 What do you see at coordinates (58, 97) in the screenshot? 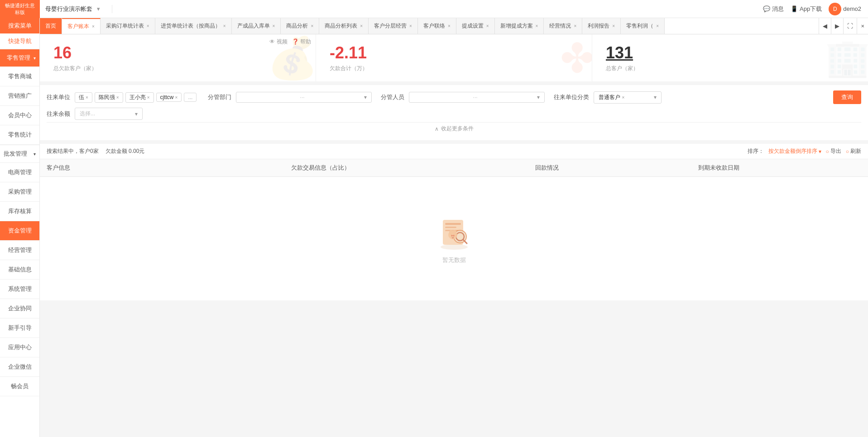
I see `filter-company-label: 往来单位` at bounding box center [58, 97].